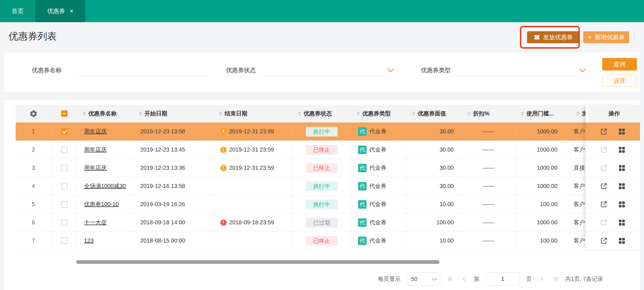 Image resolution: width=644 pixels, height=290 pixels. I want to click on next-page-button, so click(542, 279).